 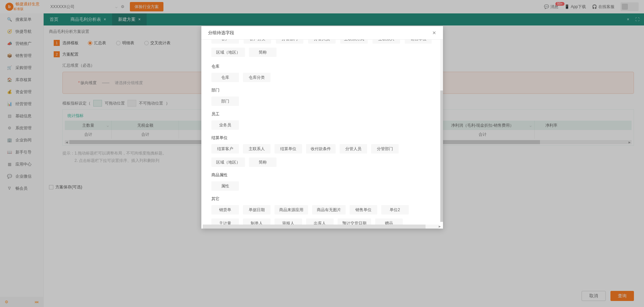 I want to click on field-token: 销货单, so click(x=225, y=210).